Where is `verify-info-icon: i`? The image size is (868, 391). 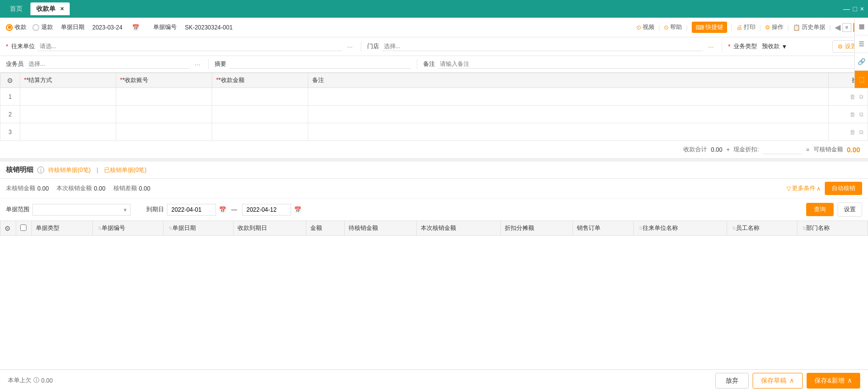 verify-info-icon: i is located at coordinates (41, 170).